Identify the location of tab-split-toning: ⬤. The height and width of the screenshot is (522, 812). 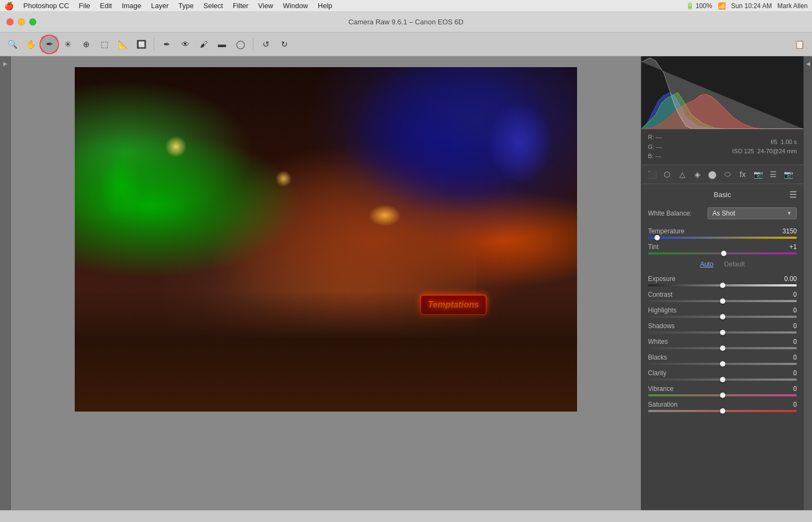
(712, 174).